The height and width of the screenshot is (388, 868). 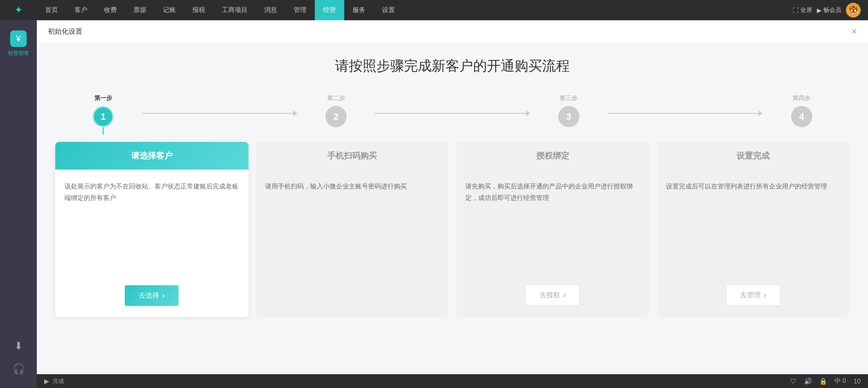 I want to click on top-nav: ✦ 首页 客户 收费 票据 记账 报税 工商项目 消息 管理 经营 服务 设置 …, so click(x=434, y=10).